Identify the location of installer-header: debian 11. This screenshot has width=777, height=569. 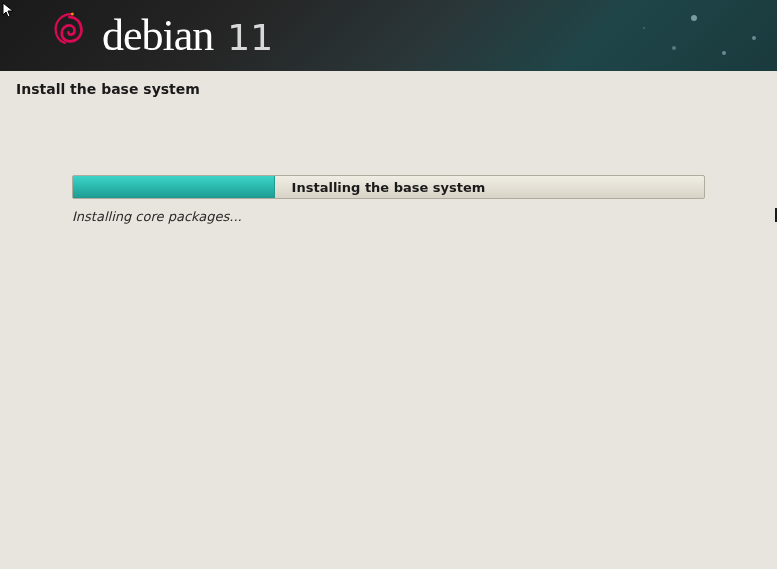
(388, 36).